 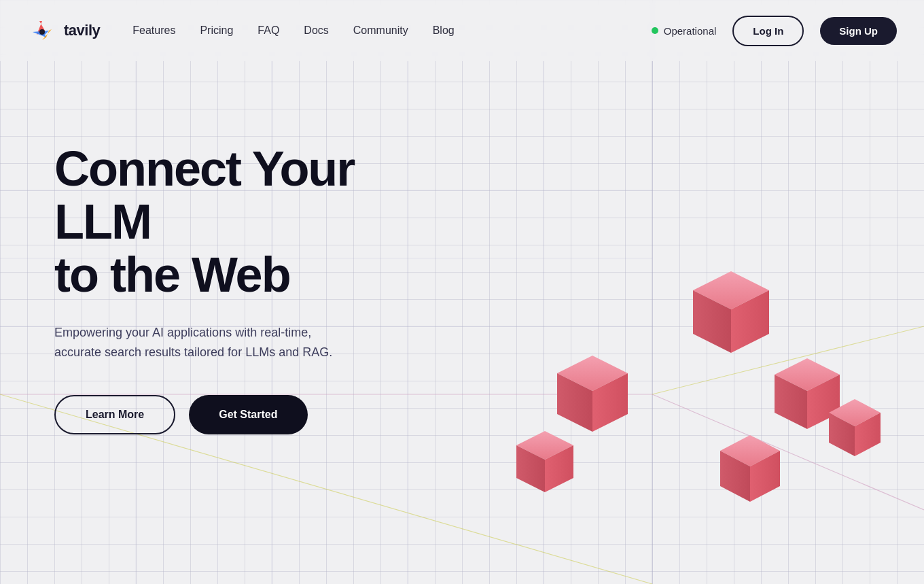 What do you see at coordinates (64, 31) in the screenshot?
I see `logo: tavily` at bounding box center [64, 31].